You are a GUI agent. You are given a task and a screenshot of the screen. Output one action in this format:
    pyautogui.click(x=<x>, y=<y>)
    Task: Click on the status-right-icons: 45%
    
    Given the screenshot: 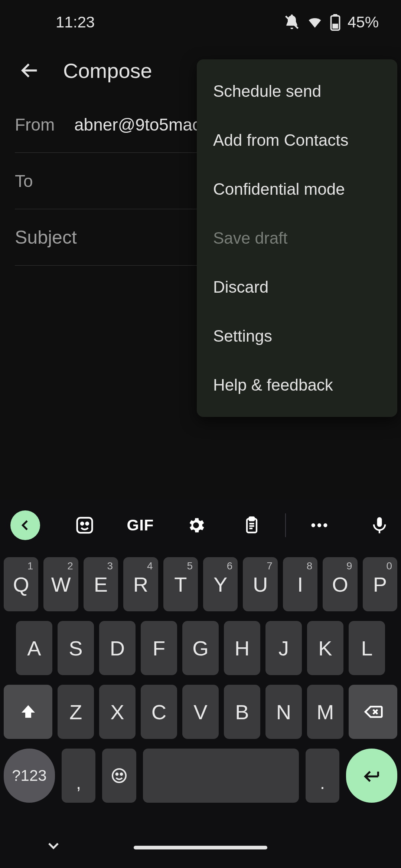 What is the action you would take?
    pyautogui.click(x=331, y=22)
    